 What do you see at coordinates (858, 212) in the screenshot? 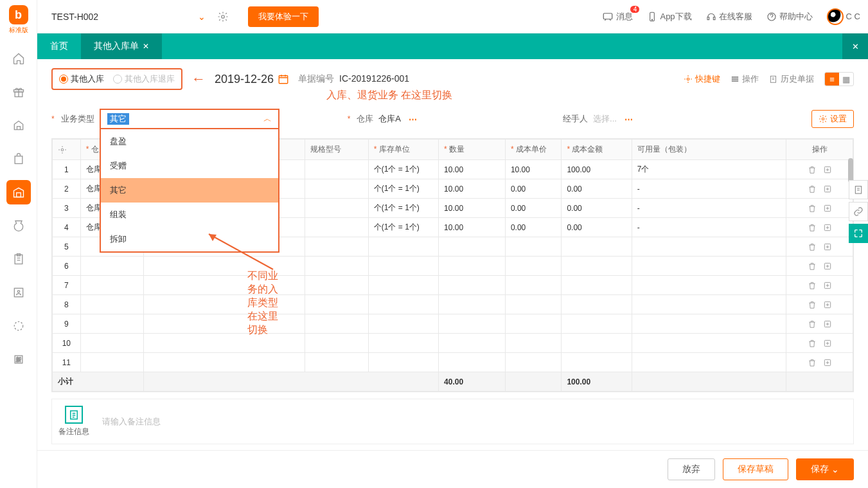
I see `rail-link-icon` at bounding box center [858, 212].